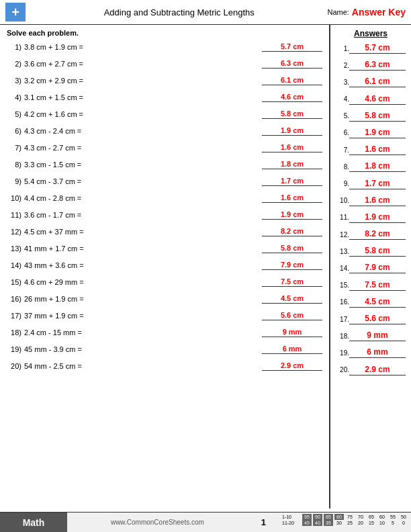 The width and height of the screenshot is (411, 532). What do you see at coordinates (345, 517) in the screenshot?
I see `score-row-1: 1-10 95 90 85 80 75 70 65 60 55 50` at bounding box center [345, 517].